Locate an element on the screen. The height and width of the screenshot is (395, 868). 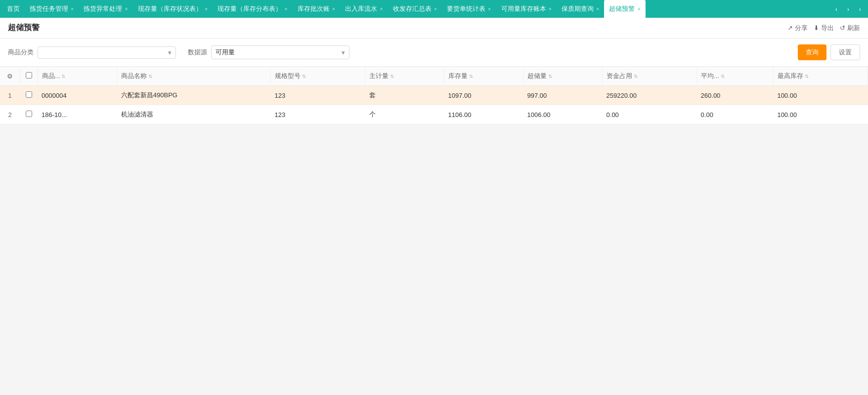
settings-button: 设置 is located at coordinates (845, 52).